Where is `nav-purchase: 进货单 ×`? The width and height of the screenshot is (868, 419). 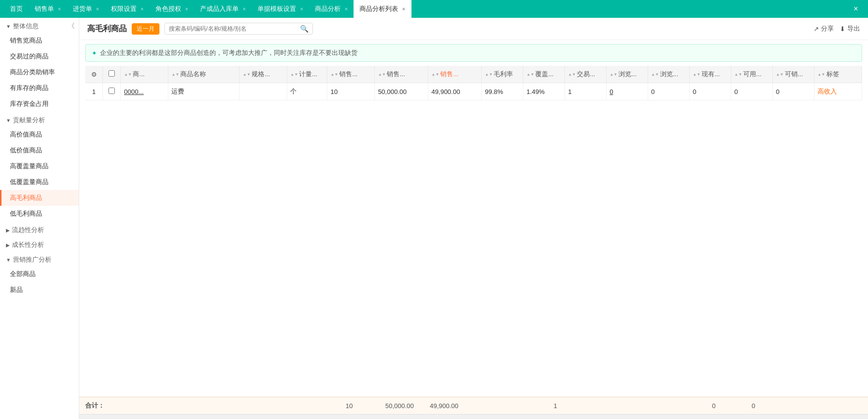 nav-purchase: 进货单 × is located at coordinates (86, 9).